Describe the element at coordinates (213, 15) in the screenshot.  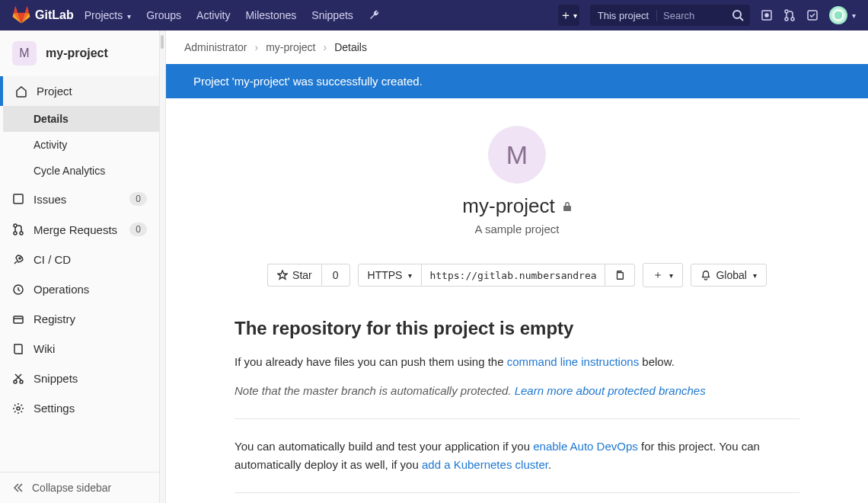
I see `nav-activity: Activity` at that location.